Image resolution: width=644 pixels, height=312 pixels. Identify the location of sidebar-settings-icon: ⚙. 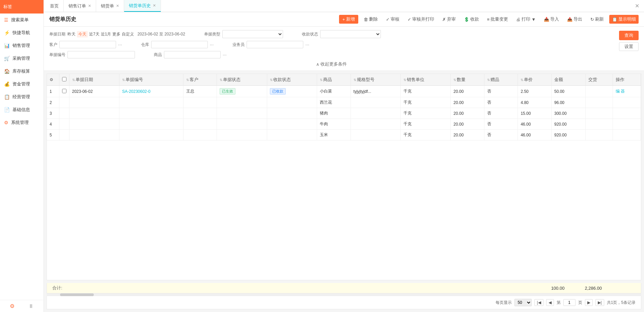
(12, 306).